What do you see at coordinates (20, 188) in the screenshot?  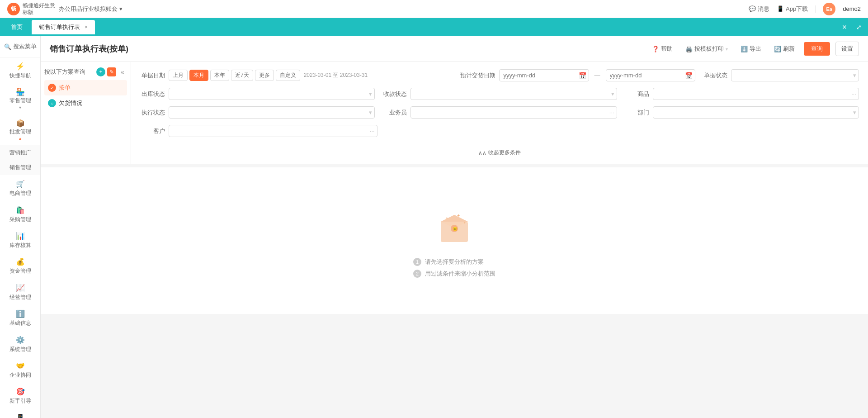 I see `sidebar-item-ecommerce: 🛒 电商管理` at bounding box center [20, 188].